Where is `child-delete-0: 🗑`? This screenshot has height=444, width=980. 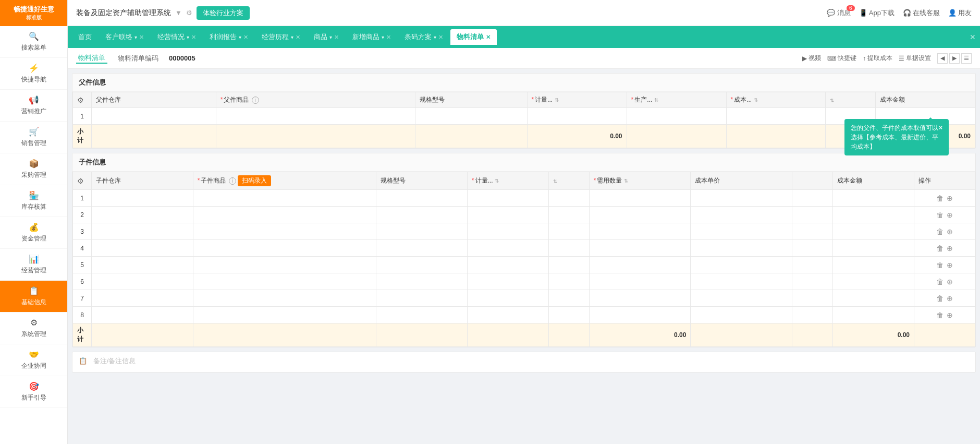 child-delete-0: 🗑 is located at coordinates (940, 198).